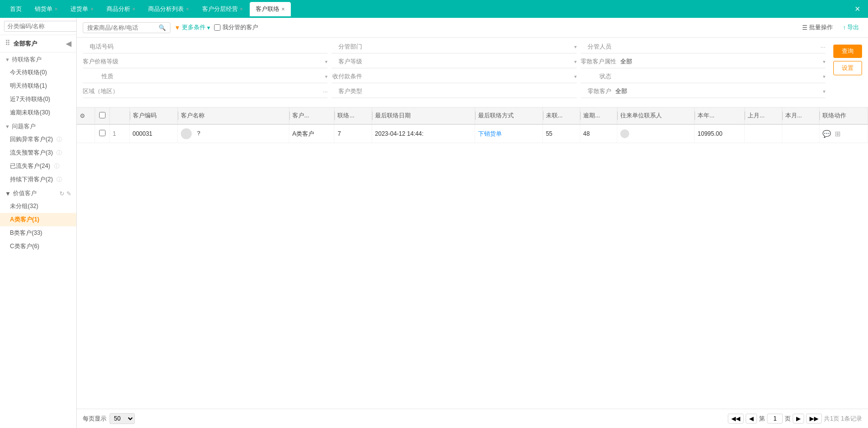 The image size is (868, 428). What do you see at coordinates (62, 194) in the screenshot?
I see `refresh-icon: ↻` at bounding box center [62, 194].